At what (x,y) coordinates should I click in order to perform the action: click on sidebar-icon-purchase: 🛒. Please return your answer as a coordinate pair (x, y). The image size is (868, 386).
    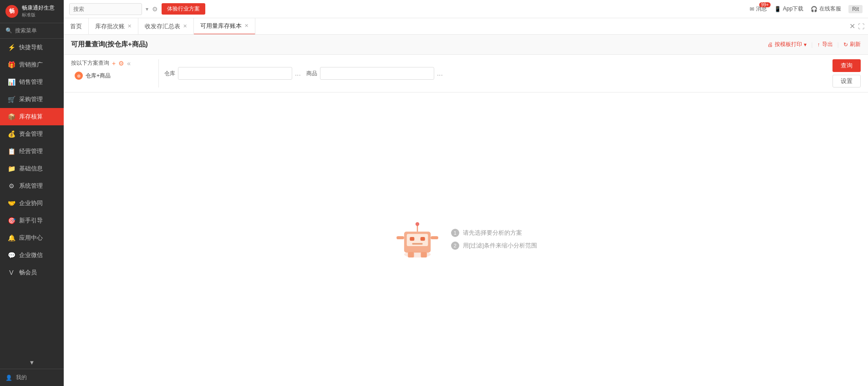
    Looking at the image, I should click on (11, 99).